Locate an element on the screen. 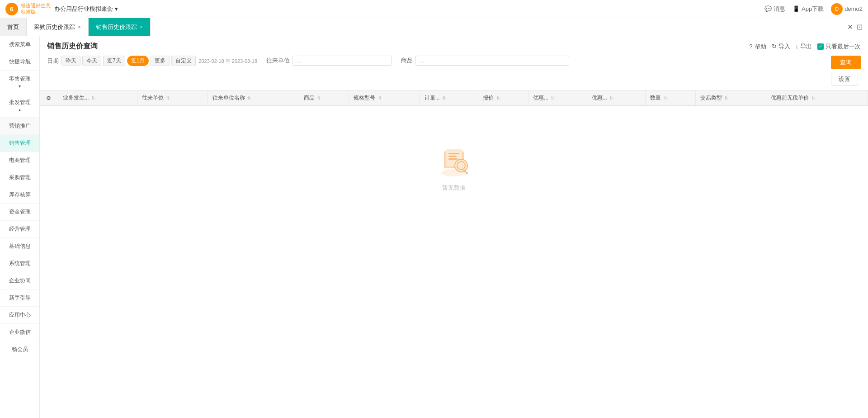 The height and width of the screenshot is (418, 868). page-actions: ? 帮助 ↻ 导入 ↓ 导出 ✓ 只看最后一次 is located at coordinates (805, 47).